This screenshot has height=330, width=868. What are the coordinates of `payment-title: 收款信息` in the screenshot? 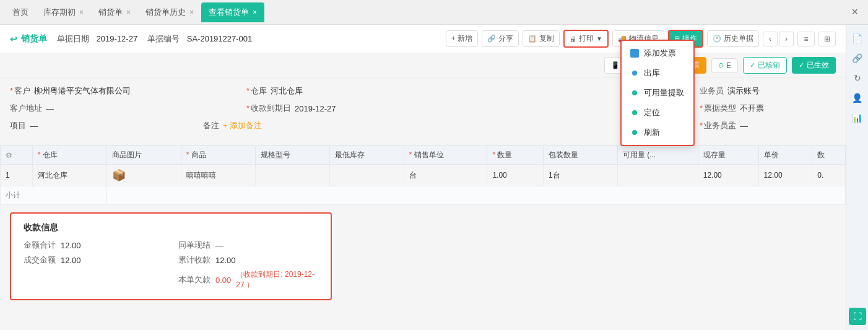 It's located at (171, 228).